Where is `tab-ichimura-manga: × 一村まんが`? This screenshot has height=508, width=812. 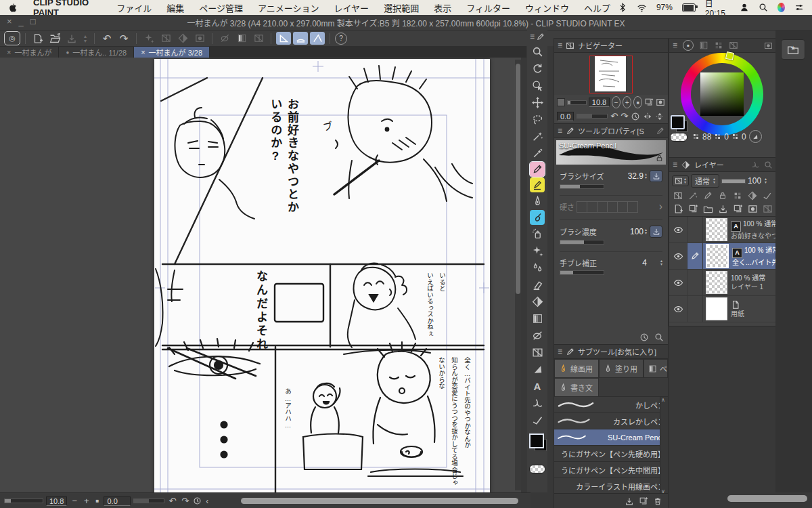
tab-ichimura-manga: × 一村まんが is located at coordinates (30, 52).